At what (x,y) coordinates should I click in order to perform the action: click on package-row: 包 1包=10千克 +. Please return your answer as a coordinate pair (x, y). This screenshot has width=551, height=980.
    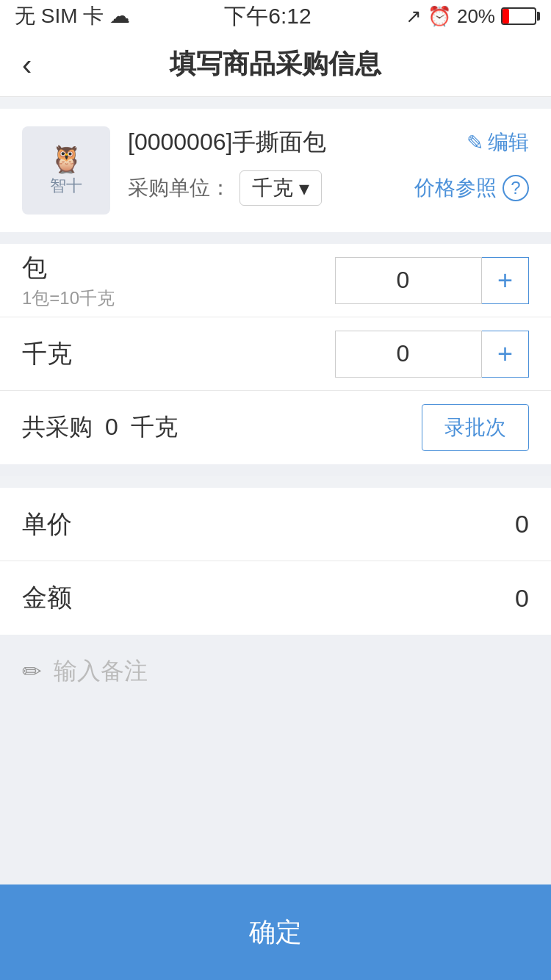
    Looking at the image, I should click on (276, 281).